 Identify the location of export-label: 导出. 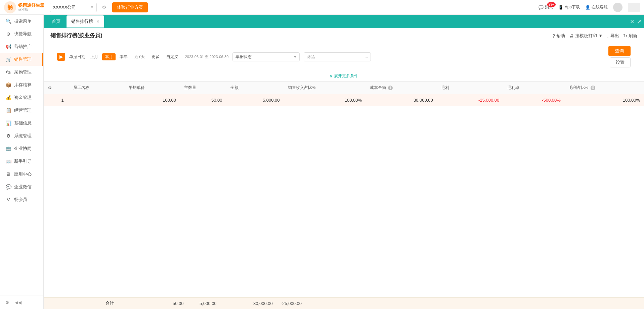
(615, 36).